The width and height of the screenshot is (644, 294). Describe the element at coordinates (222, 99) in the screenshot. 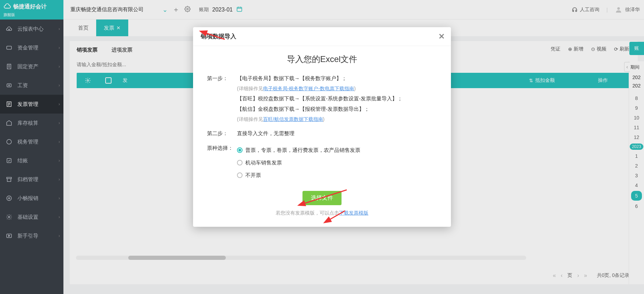

I see `step1-label: 第一步：` at that location.